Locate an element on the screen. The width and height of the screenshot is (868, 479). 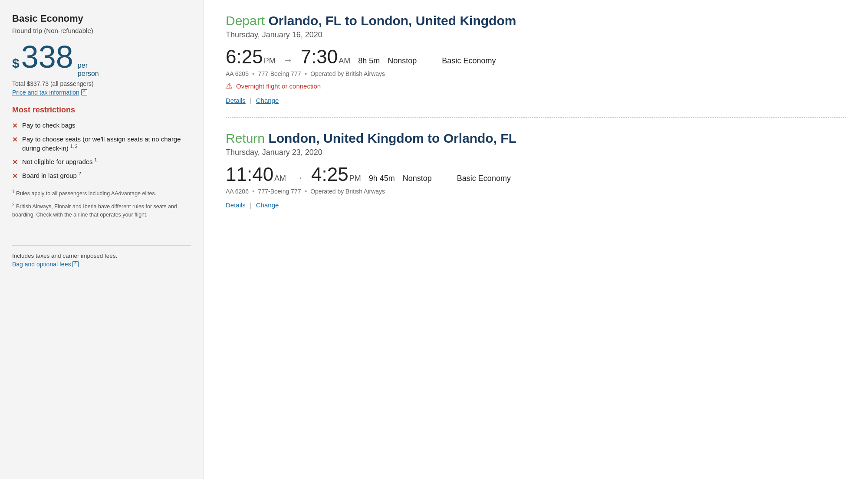
return-details-row: AA 6206 ▪ 777-Boeing 777 ▪ Operated by B… is located at coordinates (536, 191).